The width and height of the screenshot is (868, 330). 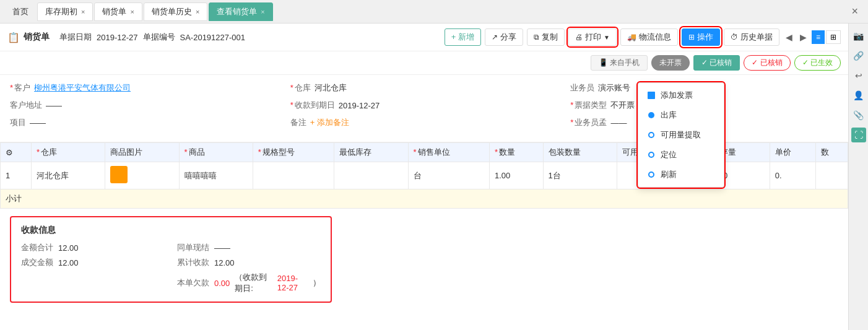 What do you see at coordinates (37, 263) in the screenshot?
I see `transaction-label: 成交金额` at bounding box center [37, 263].